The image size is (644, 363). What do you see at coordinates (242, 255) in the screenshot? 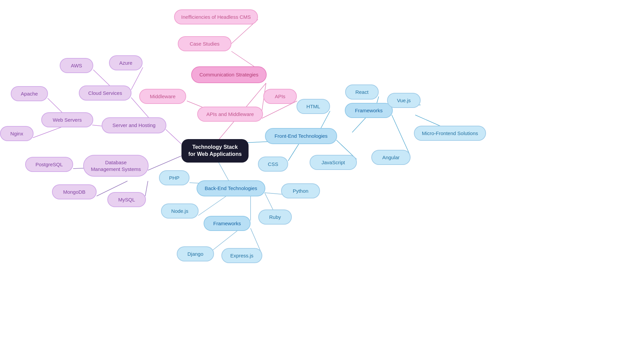
I see `expressjs-node: Express.js` at bounding box center [242, 255].